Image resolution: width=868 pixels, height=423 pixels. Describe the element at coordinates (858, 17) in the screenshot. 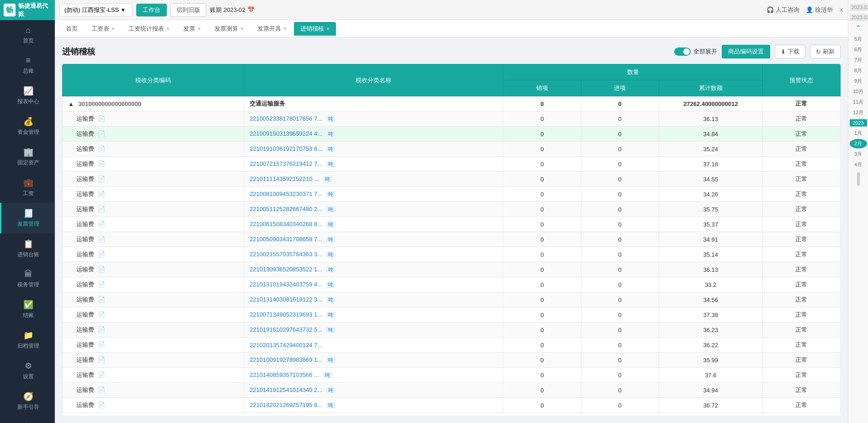

I see `timeline-year-label-2: 2023.02` at that location.